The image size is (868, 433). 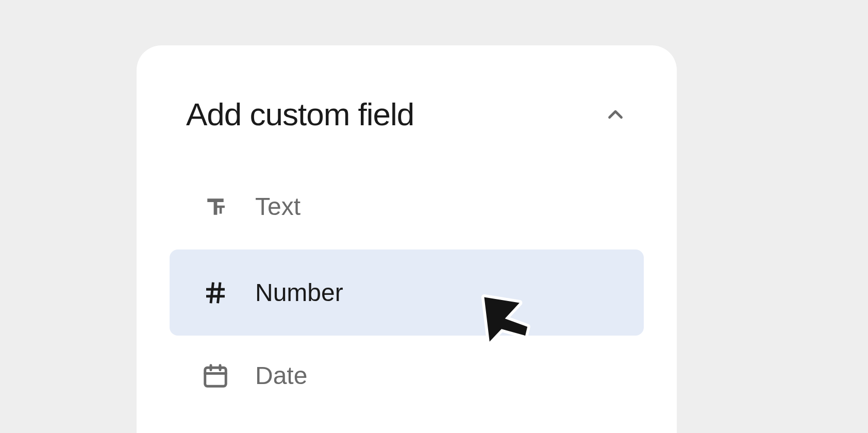 I want to click on date-icon, so click(x=215, y=376).